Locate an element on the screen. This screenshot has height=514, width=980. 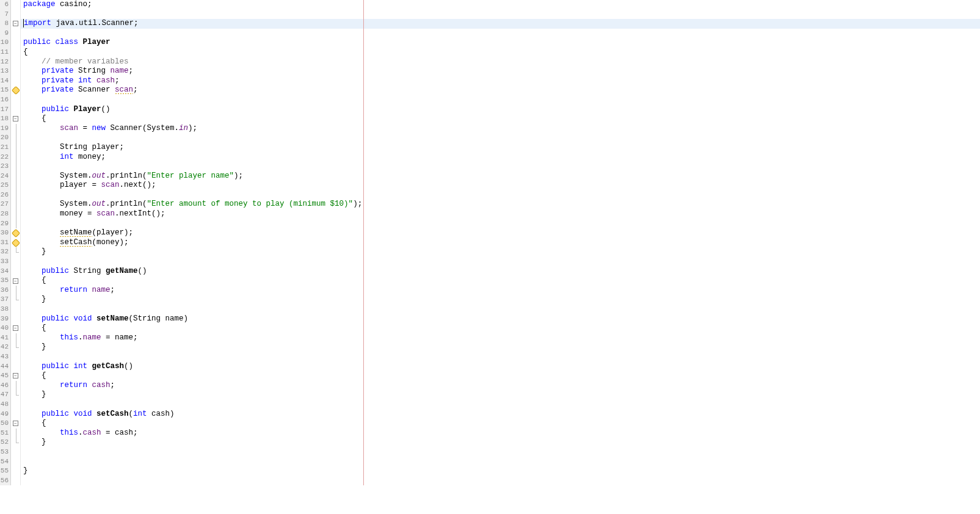
code-line: private String name; is located at coordinates (501, 71).